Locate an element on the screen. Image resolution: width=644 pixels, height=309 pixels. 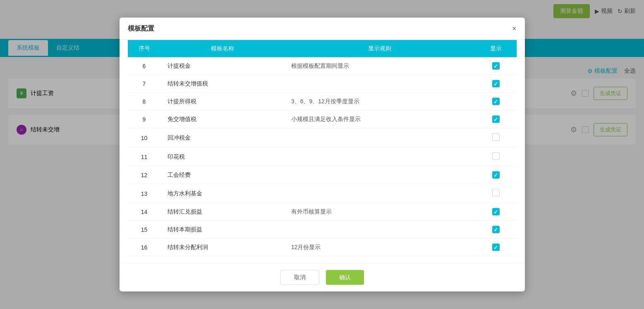
table-row: 10回冲税金 is located at coordinates (322, 138).